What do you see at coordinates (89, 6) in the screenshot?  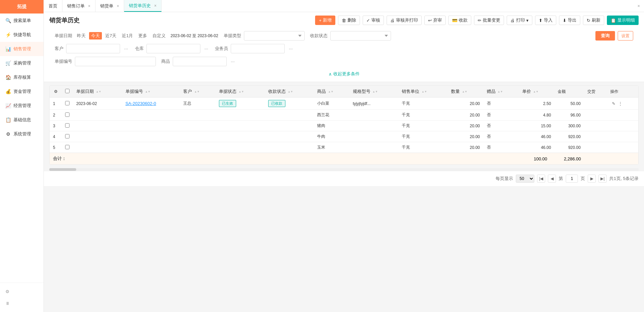 I see `tab-sales-order-close: ×` at bounding box center [89, 6].